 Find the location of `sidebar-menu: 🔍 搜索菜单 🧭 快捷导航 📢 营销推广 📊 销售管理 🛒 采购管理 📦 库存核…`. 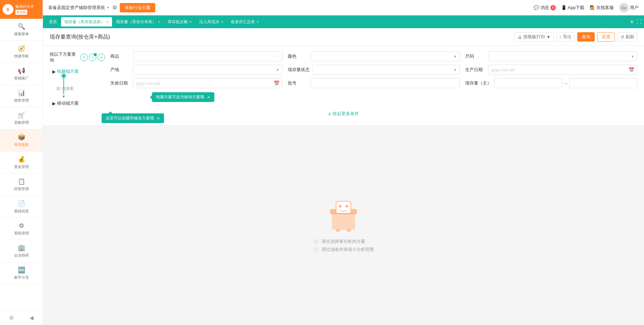

sidebar-menu: 🔍 搜索菜单 🧭 快捷导航 📢 营销推广 📊 销售管理 🛒 采购管理 📦 库存核… is located at coordinates (21, 164).